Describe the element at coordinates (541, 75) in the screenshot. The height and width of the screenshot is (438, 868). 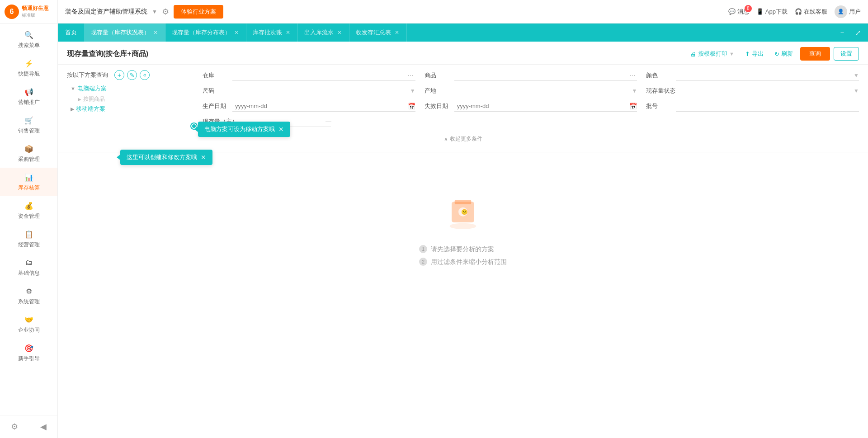
I see `goods-input` at that location.